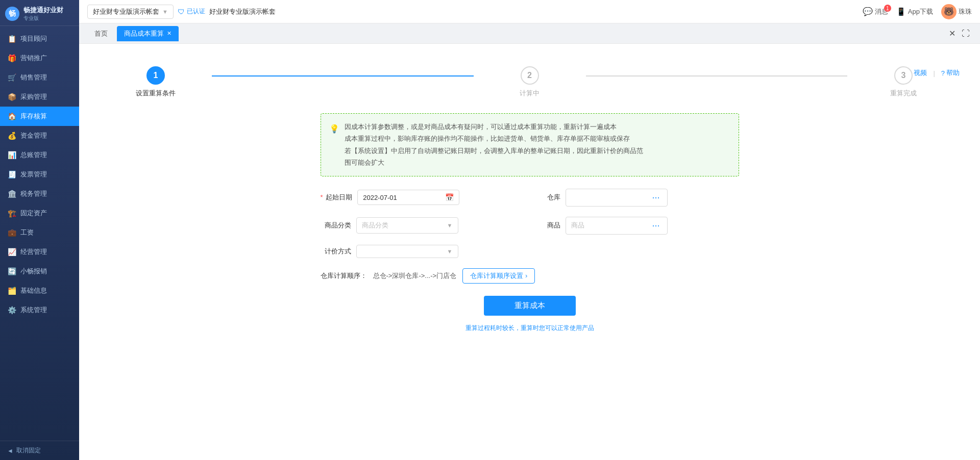 The width and height of the screenshot is (980, 460). What do you see at coordinates (530, 85) in the screenshot?
I see `steps-wizard: 1 设置重算条件 2 计算中 3 重算完成` at bounding box center [530, 85].